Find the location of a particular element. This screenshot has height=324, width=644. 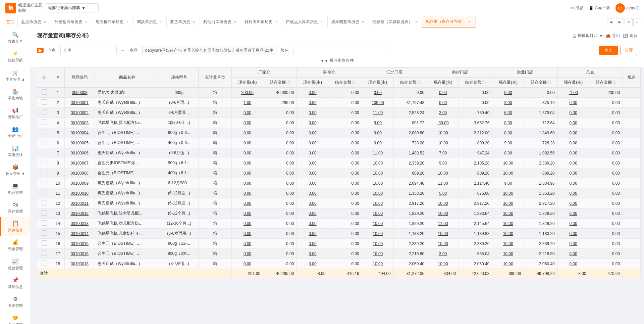

sidebar-item-enterprise: 🤝 企业协同 is located at coordinates (15, 318).